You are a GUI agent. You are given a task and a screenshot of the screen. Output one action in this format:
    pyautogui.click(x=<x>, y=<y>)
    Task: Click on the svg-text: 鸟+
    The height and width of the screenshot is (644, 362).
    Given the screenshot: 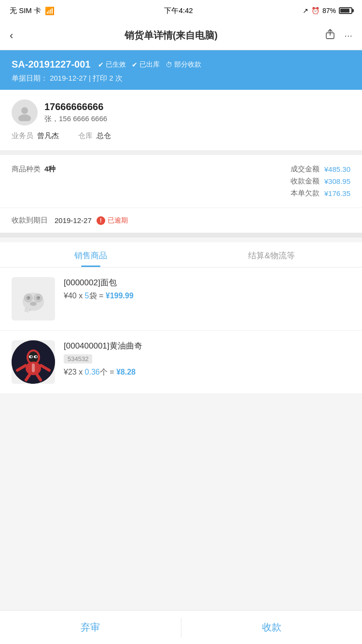 What is the action you would take?
    pyautogui.click(x=28, y=310)
    